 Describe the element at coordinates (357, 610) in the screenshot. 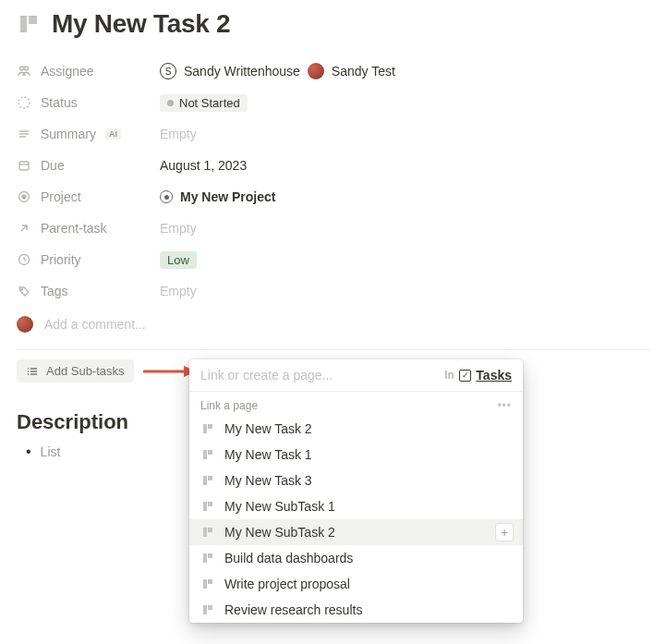

I see `dropdown-item: Review research results` at that location.